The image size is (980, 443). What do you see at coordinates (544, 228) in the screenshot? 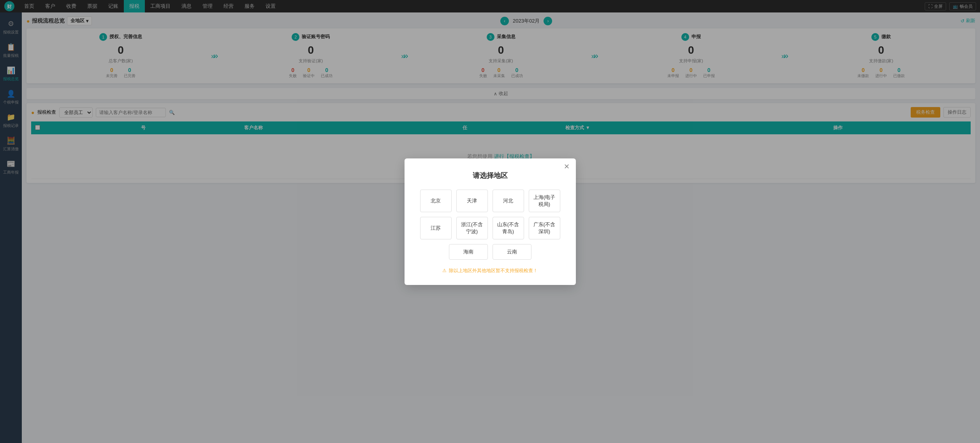
I see `region-guangdong: 广东(不含深圳)` at bounding box center [544, 228].